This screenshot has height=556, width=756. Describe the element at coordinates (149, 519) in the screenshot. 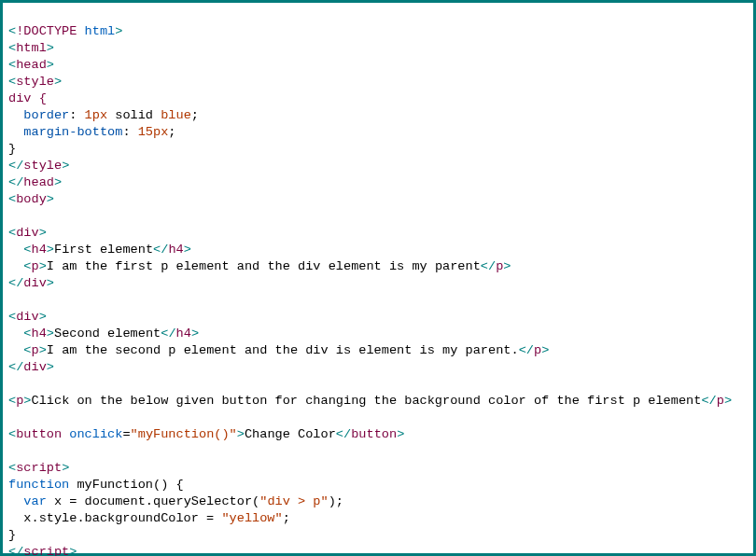

I see `code-line: x.style.backgroundColor = "yellow";` at that location.